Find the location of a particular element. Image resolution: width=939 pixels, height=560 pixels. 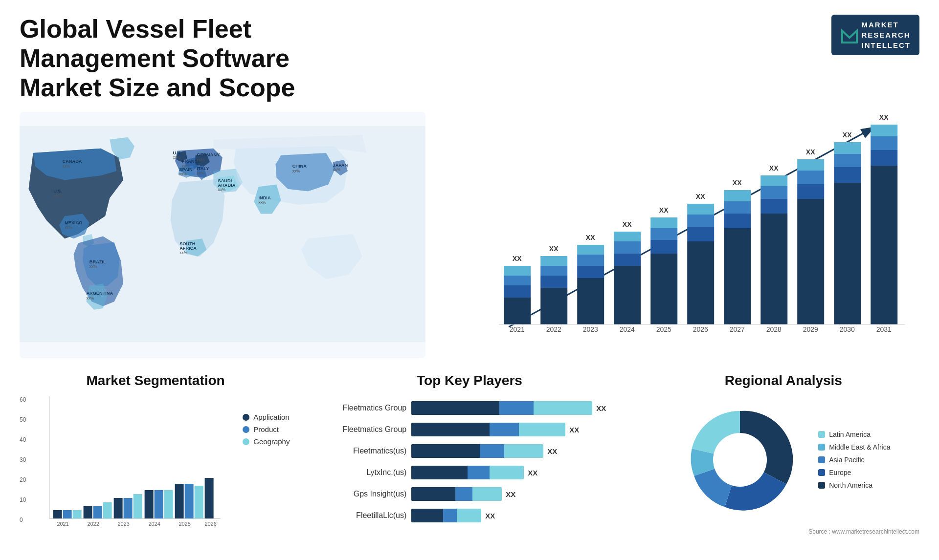

player-name-1: Fleetmatics Group is located at coordinates (361, 408).